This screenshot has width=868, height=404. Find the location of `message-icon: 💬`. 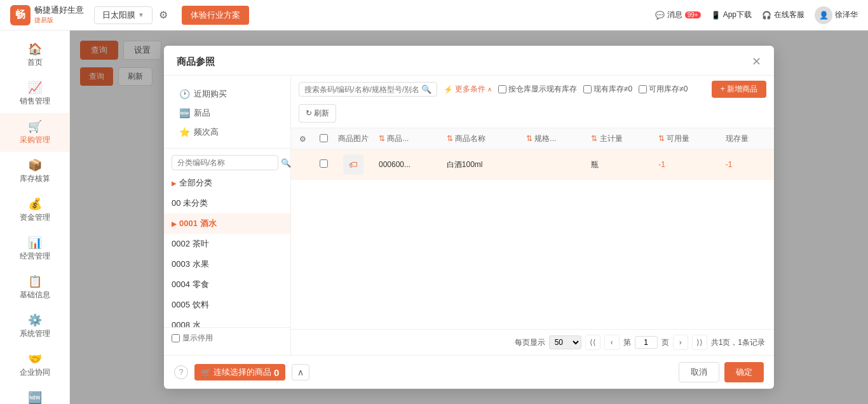

message-icon: 💬 is located at coordinates (660, 15).